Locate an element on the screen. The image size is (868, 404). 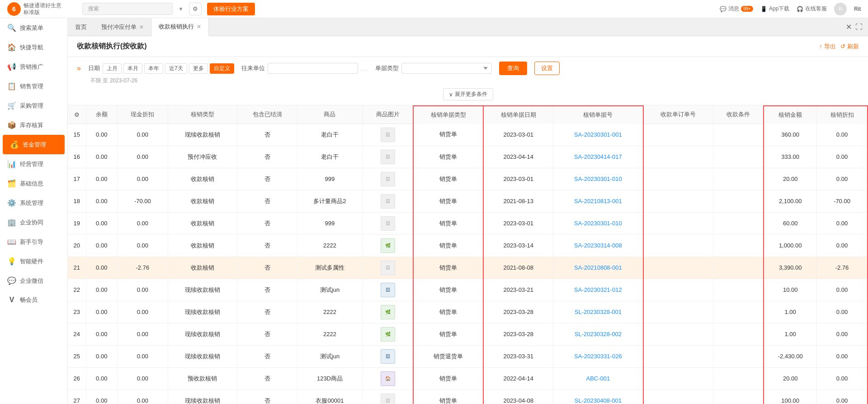
cell-writeoff-doc-no: SA-20230301-010 is located at coordinates (599, 179).